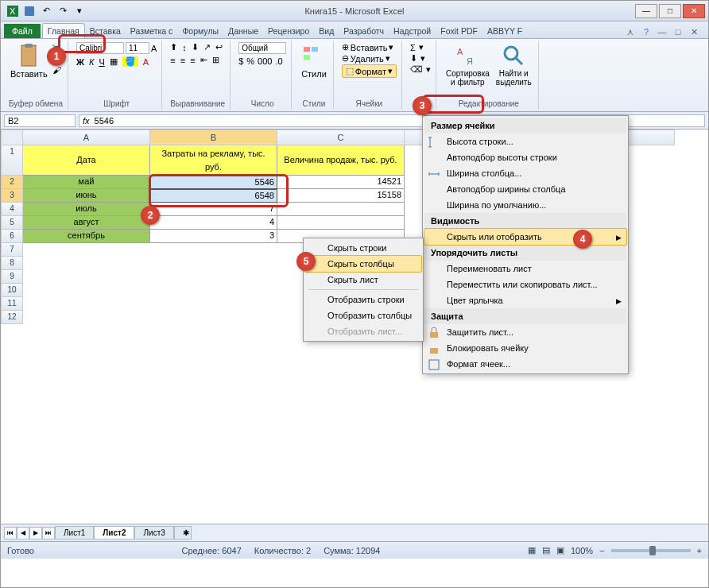  I want to click on row-header-4: 4, so click(12, 210).